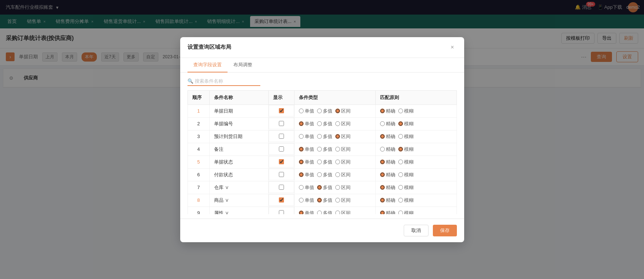  Describe the element at coordinates (282, 90) in the screenshot. I see `th-show: 显示` at that location.